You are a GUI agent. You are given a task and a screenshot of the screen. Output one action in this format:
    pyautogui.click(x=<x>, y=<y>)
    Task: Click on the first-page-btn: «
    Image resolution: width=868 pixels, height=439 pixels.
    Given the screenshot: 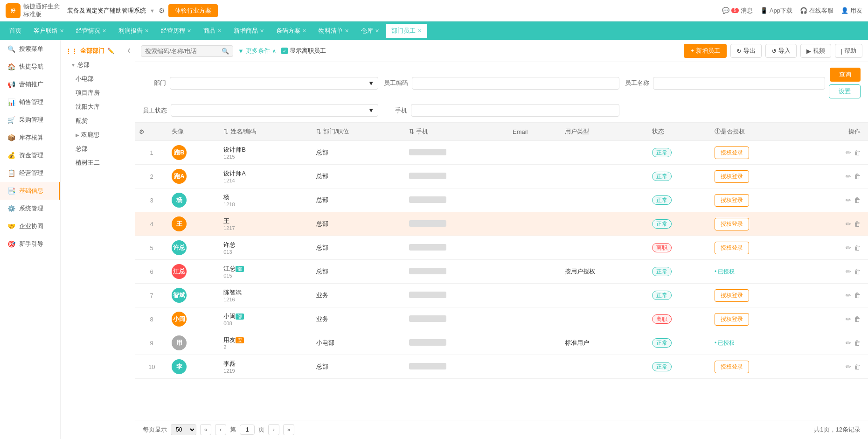 What is the action you would take?
    pyautogui.click(x=206, y=430)
    